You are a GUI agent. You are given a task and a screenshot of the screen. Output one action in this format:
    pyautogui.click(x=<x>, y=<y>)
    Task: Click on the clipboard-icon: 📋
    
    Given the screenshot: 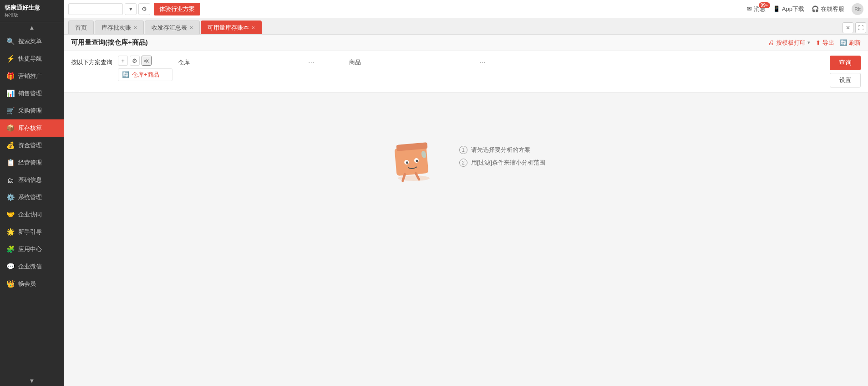 What is the action you would take?
    pyautogui.click(x=10, y=163)
    